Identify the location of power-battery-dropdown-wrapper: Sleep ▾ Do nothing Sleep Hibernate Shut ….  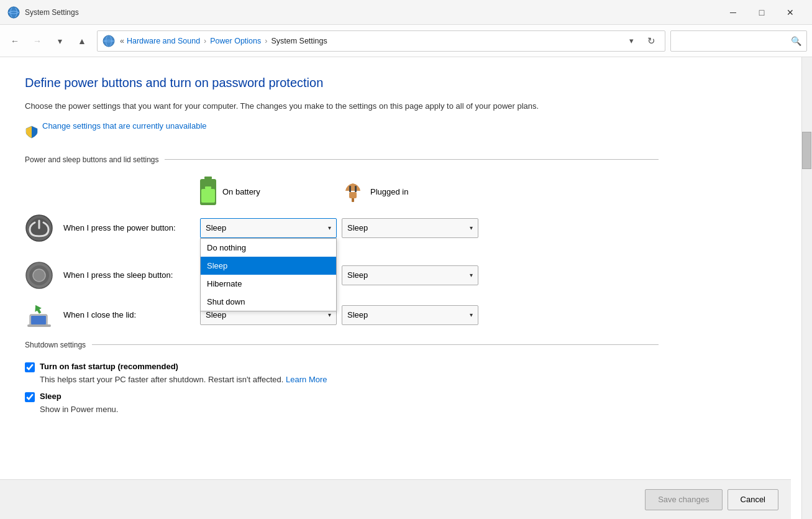
(268, 228).